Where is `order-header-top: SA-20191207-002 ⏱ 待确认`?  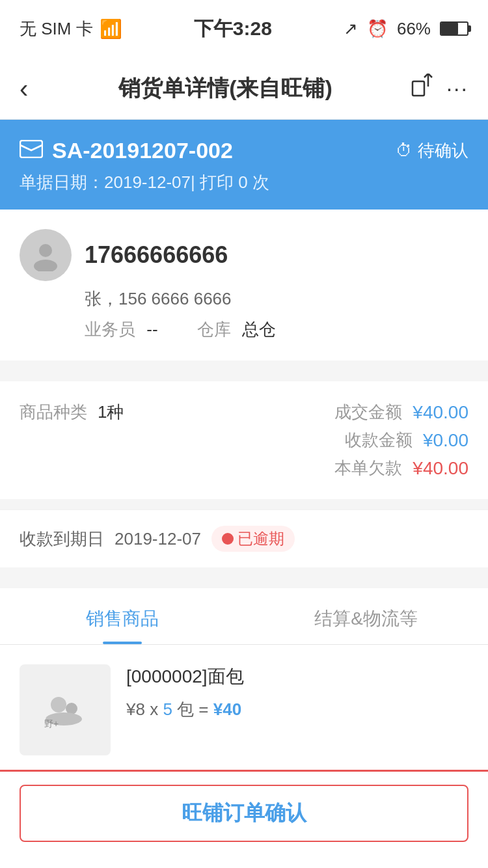
order-header-top: SA-20191207-002 ⏱ 待确认 is located at coordinates (244, 151).